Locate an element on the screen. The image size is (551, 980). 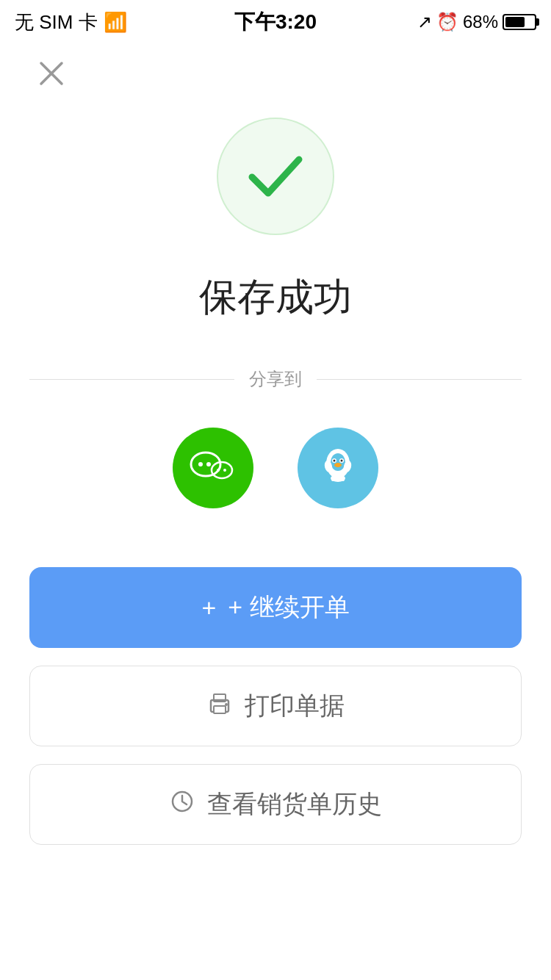
continue-label: + 继续开单 is located at coordinates (288, 608).